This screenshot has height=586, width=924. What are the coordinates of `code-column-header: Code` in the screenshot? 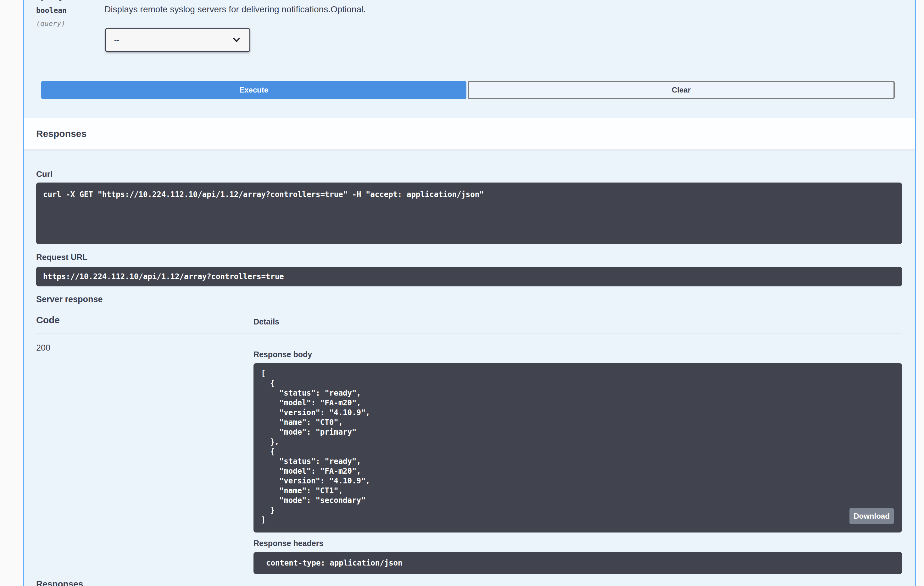 It's located at (48, 320).